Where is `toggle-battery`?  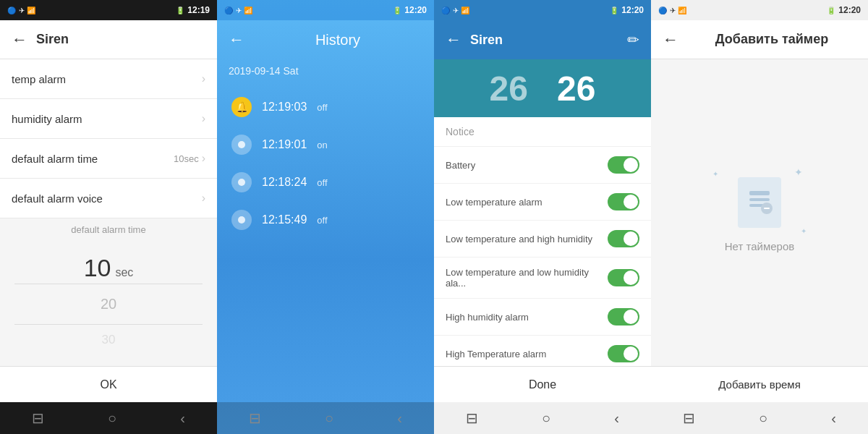 toggle-battery is located at coordinates (624, 165).